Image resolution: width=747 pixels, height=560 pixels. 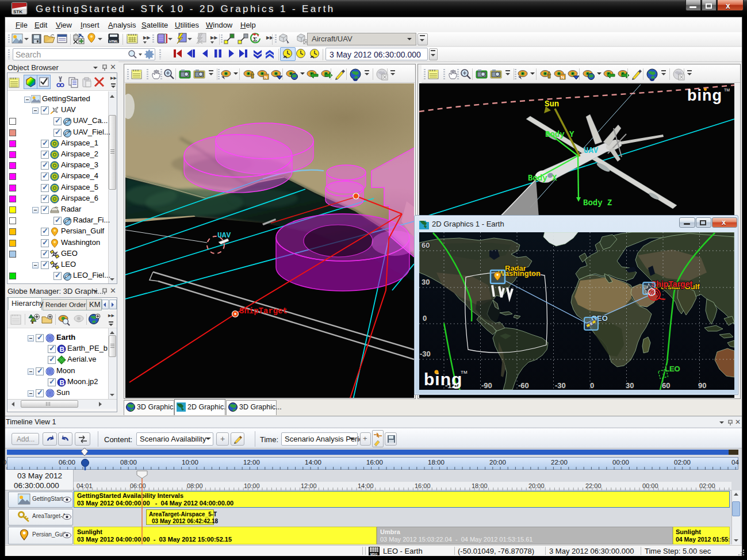 What do you see at coordinates (702, 385) in the screenshot?
I see `svg-text: 90` at bounding box center [702, 385].